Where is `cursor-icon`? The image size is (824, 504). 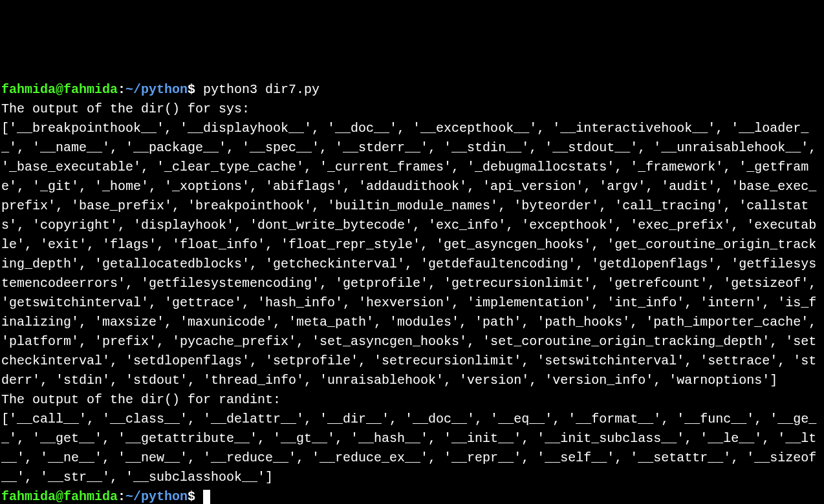
cursor-icon is located at coordinates (207, 497).